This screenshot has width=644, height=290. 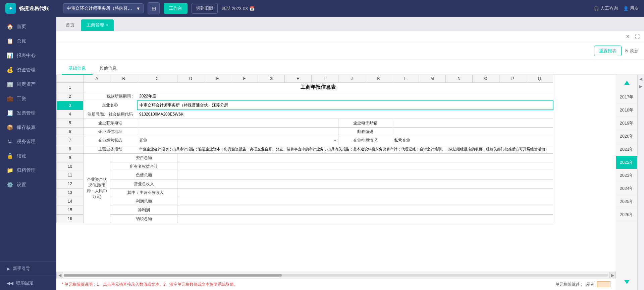 What do you see at coordinates (176, 8) in the screenshot?
I see `workbench-button: 工作台` at bounding box center [176, 8].